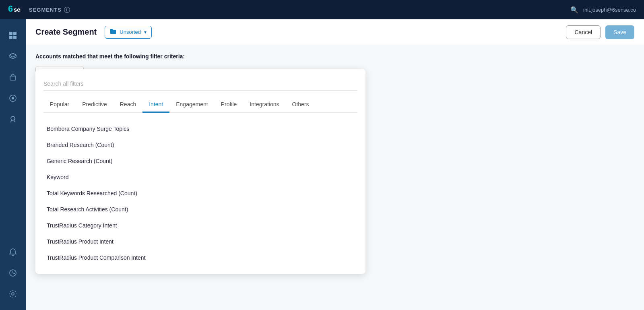 The height and width of the screenshot is (310, 644). I want to click on filter-list-item: Keyword, so click(200, 177).